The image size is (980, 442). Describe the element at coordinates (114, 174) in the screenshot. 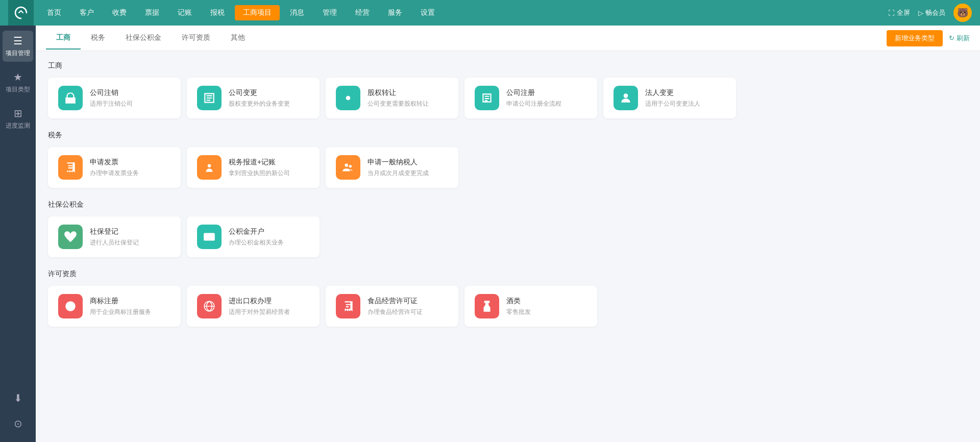

I see `card-desc-apply-invoice: 办理申请发票业务` at that location.